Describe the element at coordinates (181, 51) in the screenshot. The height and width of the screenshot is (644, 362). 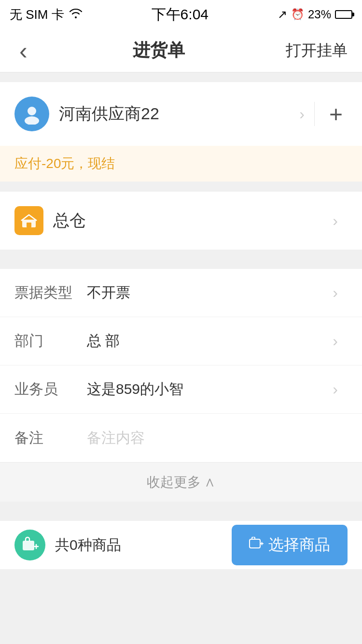
I see `nav-bar: ‹ 进货单 打开挂单` at that location.